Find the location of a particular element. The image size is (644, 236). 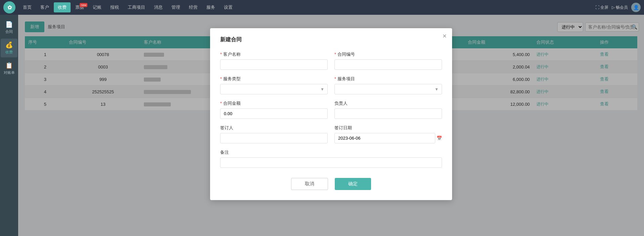

nav-settings: 设置 is located at coordinates (228, 7).